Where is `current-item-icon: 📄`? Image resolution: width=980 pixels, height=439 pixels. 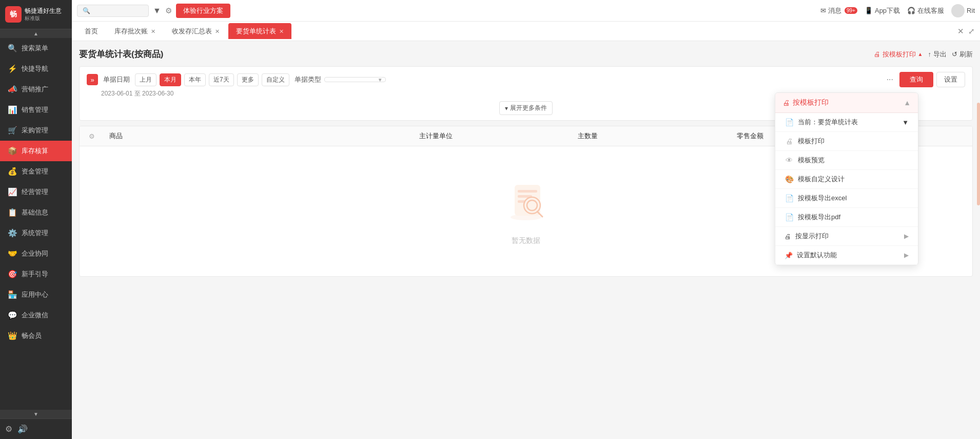 current-item-icon: 📄 is located at coordinates (789, 122).